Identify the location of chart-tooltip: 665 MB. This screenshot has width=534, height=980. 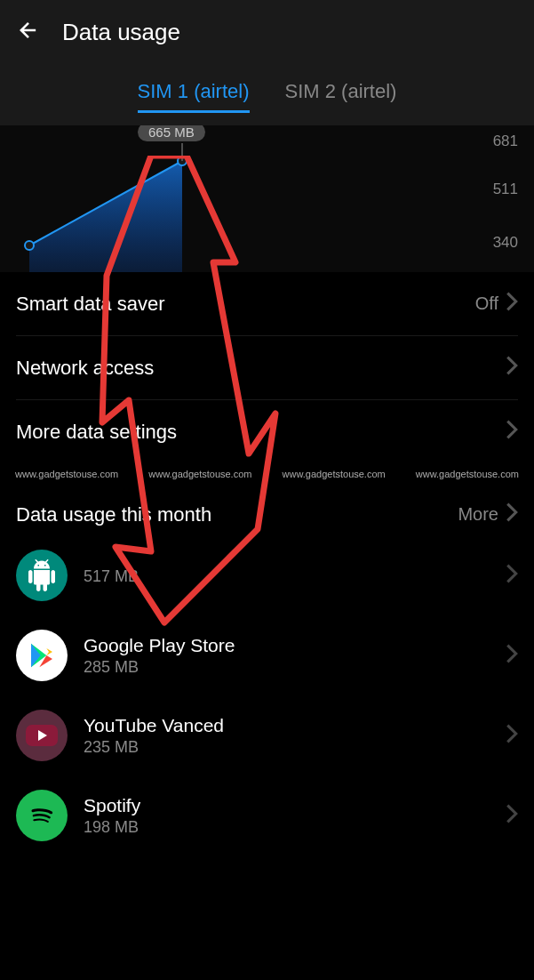
(171, 133).